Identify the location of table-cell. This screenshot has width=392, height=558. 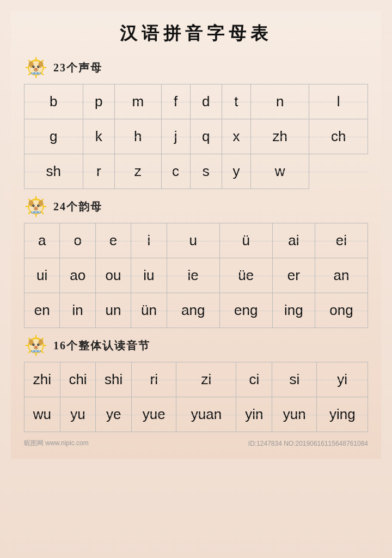
(339, 172).